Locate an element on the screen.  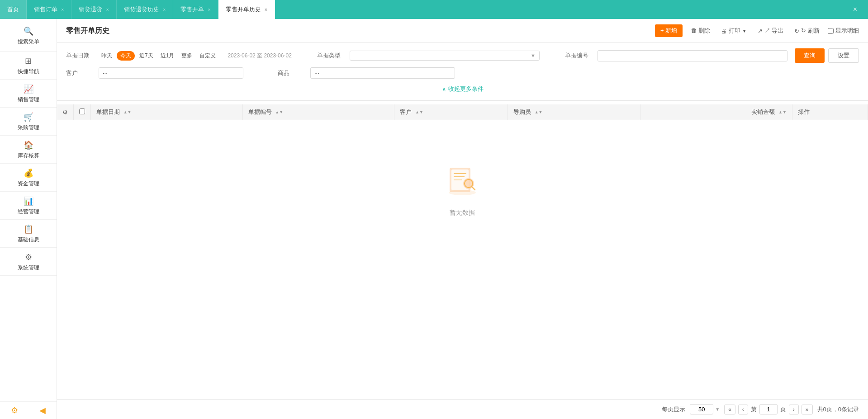
export-button: ↗ ↗ 导出 is located at coordinates (771, 31).